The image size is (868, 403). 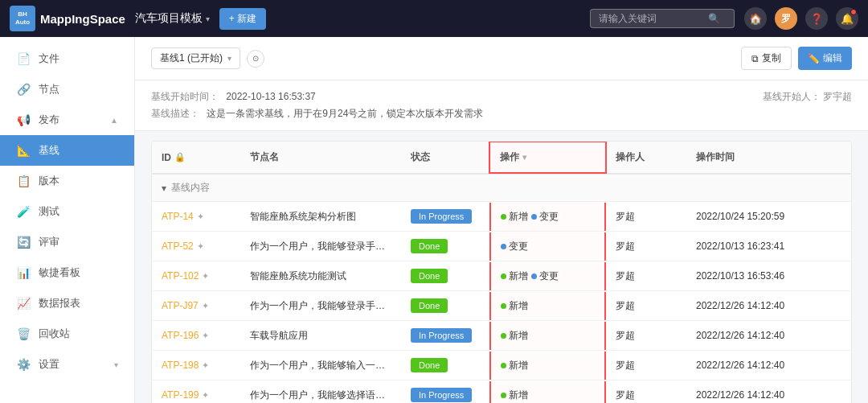 What do you see at coordinates (514, 246) in the screenshot?
I see `action-item: 变更` at bounding box center [514, 246].